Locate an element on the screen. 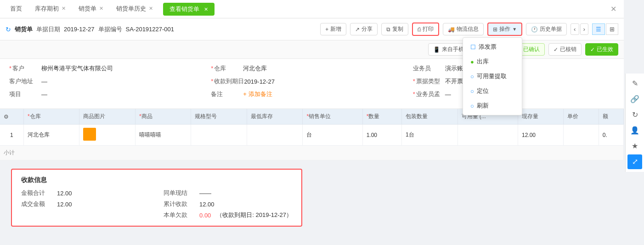 This screenshot has width=644, height=245. staff2-value: — is located at coordinates (448, 95).